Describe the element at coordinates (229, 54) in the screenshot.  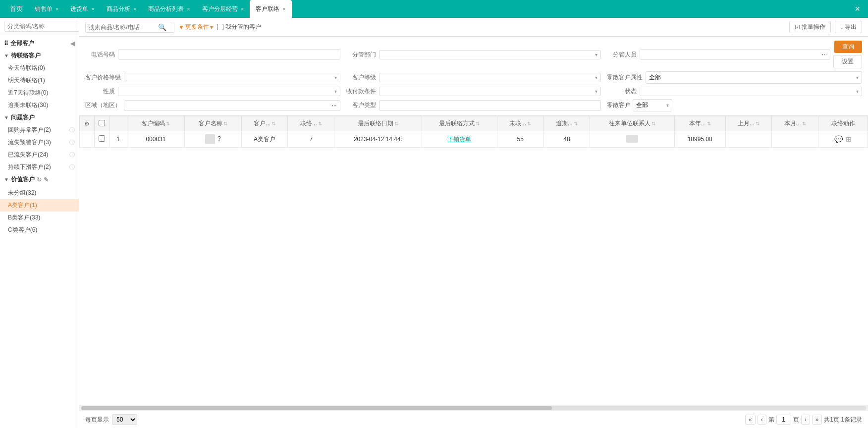
I see `phone-input` at that location.